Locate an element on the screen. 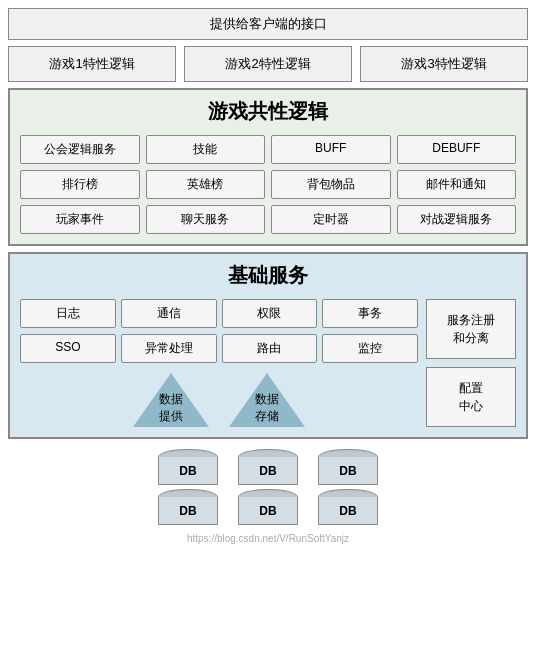  interface-label: 提供给客户端的接口 is located at coordinates (268, 24).